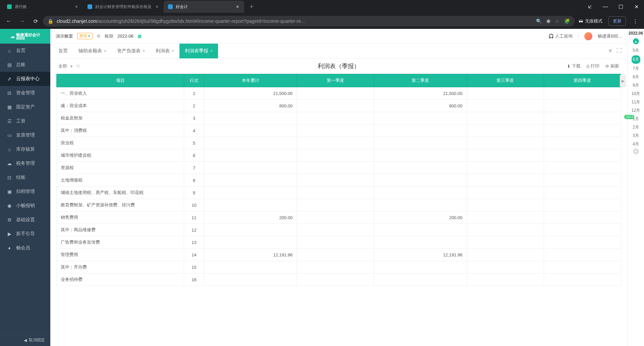 The image size is (644, 346). Describe the element at coordinates (574, 66) in the screenshot. I see `download-button: ⬇下载` at that location.